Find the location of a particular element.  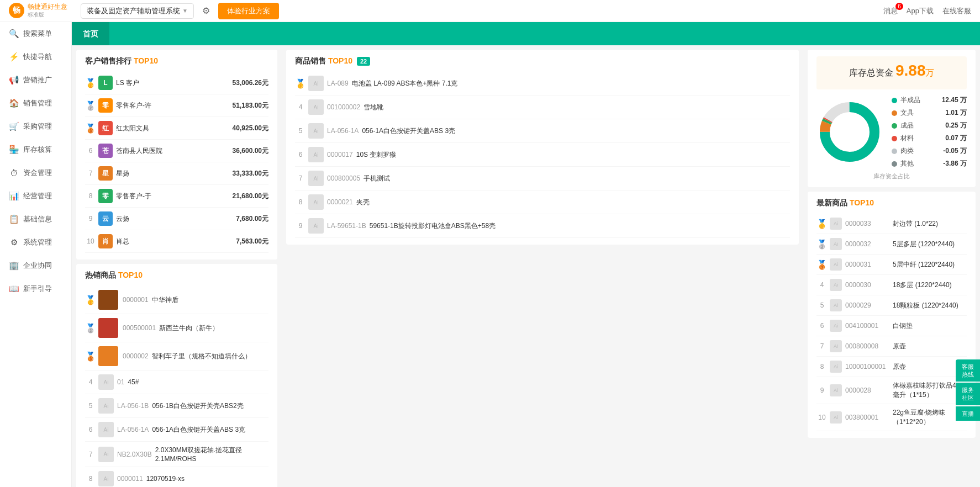

sidebar-label-sales: 销售管理 is located at coordinates (38, 103).